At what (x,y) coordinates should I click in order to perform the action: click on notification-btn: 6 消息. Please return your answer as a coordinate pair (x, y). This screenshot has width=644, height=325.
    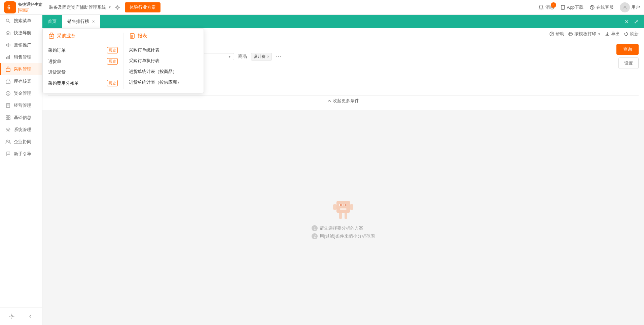
    Looking at the image, I should click on (546, 7).